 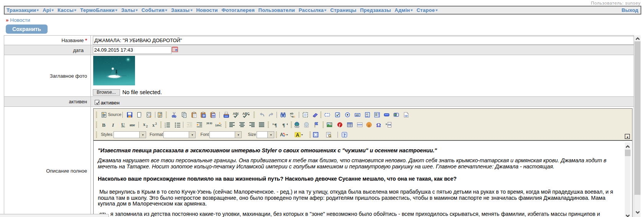 I want to click on svg-text: c, so click(x=295, y=116).